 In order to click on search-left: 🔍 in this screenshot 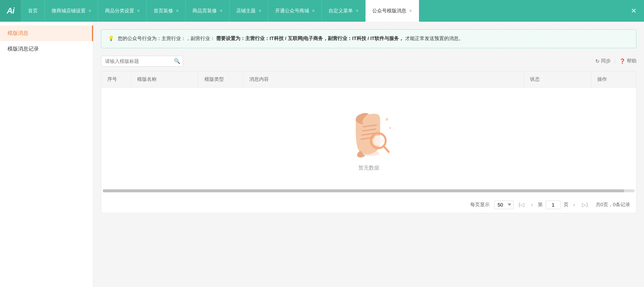, I will do `click(142, 61)`.